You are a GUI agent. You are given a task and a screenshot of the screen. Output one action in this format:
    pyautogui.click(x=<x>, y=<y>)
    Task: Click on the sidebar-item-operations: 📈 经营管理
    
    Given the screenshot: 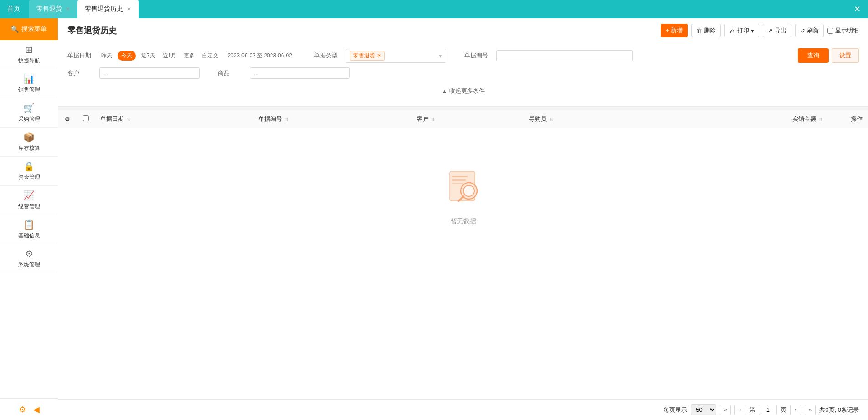 What is the action you would take?
    pyautogui.click(x=29, y=200)
    